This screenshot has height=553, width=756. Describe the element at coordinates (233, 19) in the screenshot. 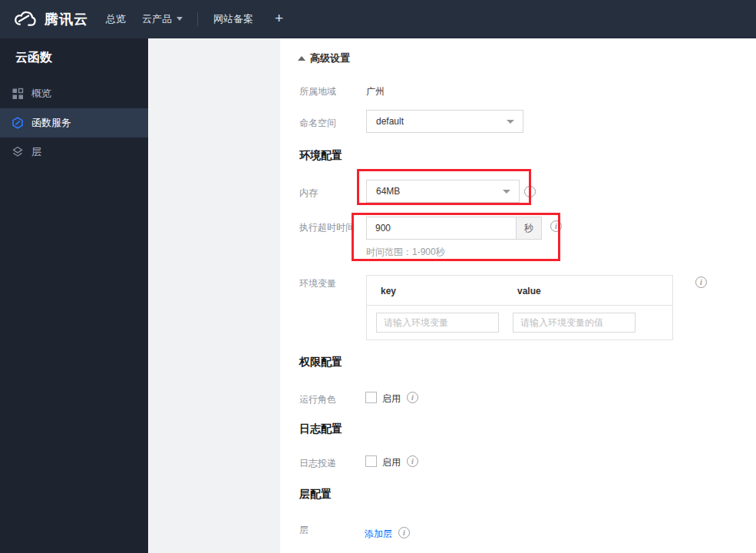

I see `nav-item-icp-filing: 网站备案` at that location.